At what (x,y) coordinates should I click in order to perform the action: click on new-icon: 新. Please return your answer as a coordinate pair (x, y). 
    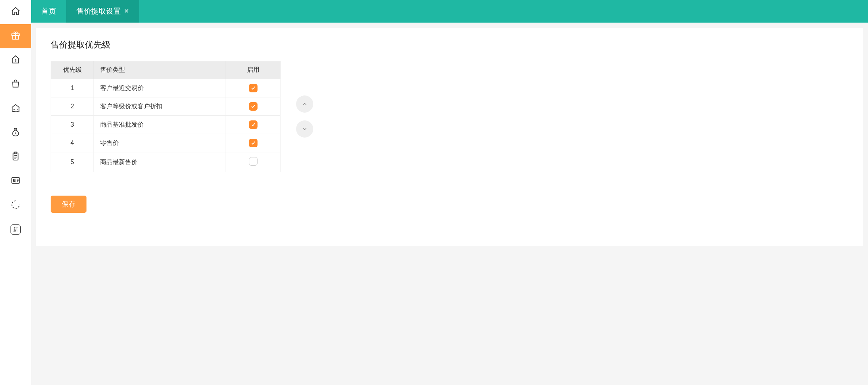
    Looking at the image, I should click on (16, 230).